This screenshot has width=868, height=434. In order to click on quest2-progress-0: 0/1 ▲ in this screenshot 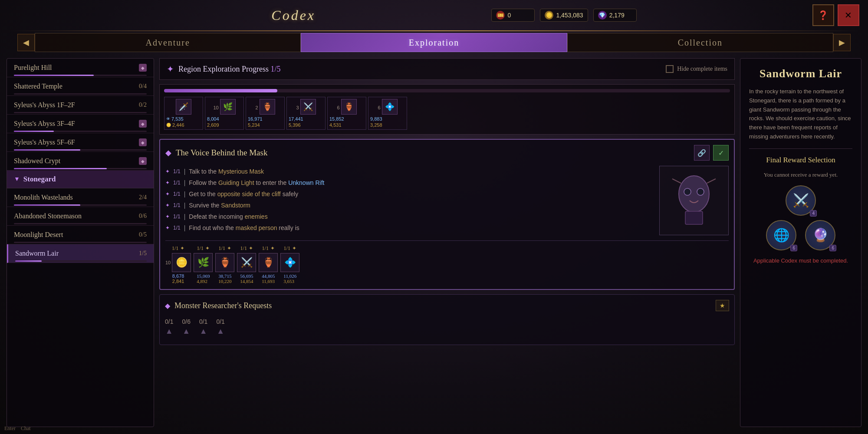, I will do `click(169, 327)`.